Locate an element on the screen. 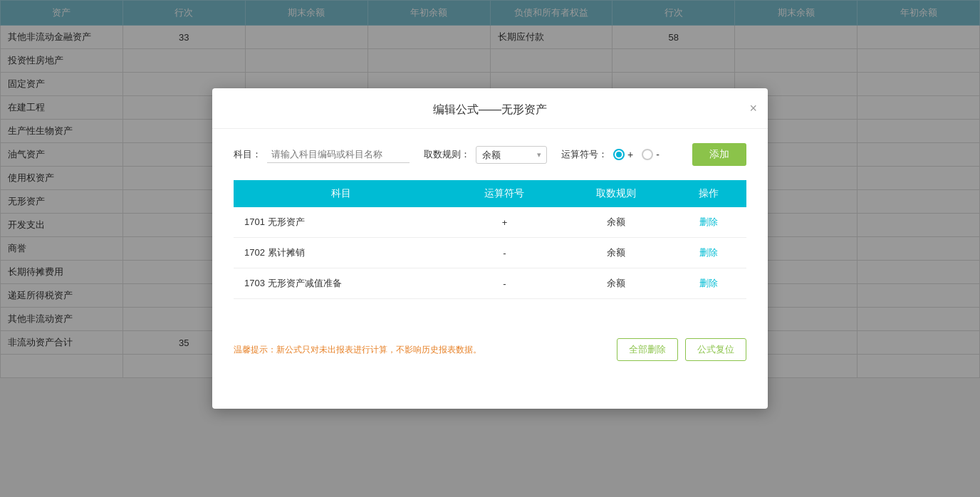  rule-select: 余额 借方 贷方 借方发生额 贷方发生额 is located at coordinates (511, 155).